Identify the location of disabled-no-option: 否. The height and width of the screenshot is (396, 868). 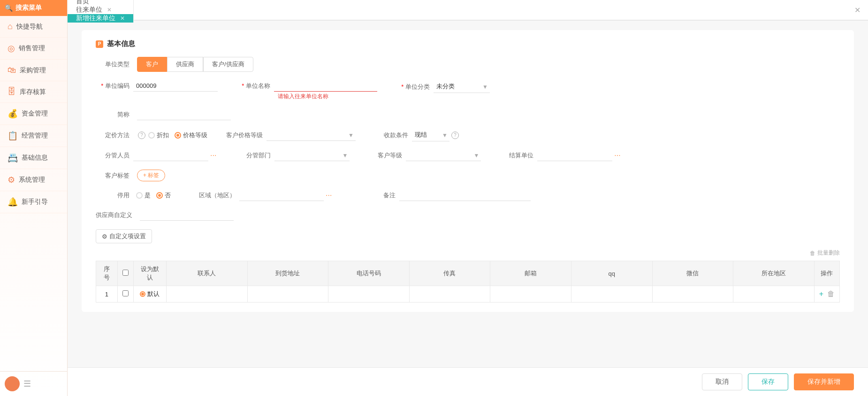
(163, 195).